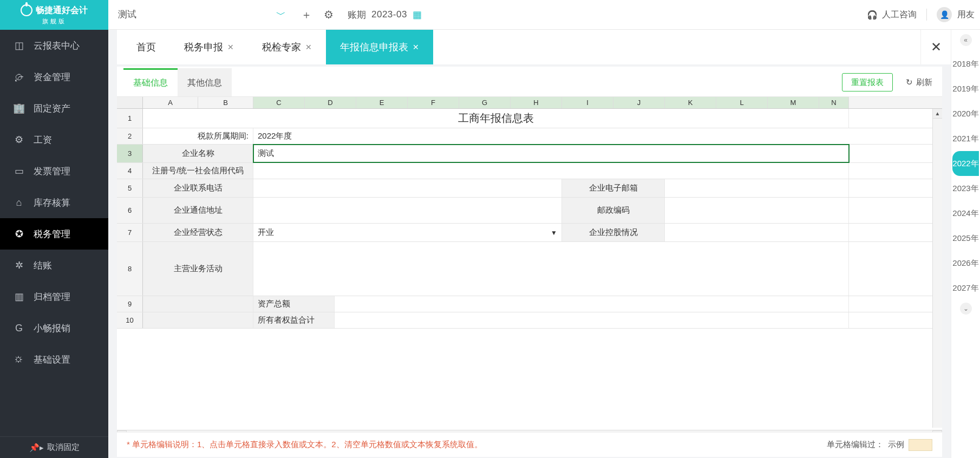  What do you see at coordinates (408, 188) in the screenshot?
I see `phone-value` at bounding box center [408, 188].